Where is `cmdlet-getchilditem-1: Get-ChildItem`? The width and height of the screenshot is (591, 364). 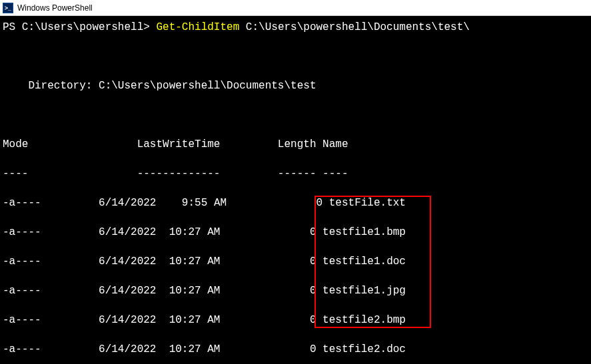 cmdlet-getchilditem-1: Get-ChildItem is located at coordinates (197, 27).